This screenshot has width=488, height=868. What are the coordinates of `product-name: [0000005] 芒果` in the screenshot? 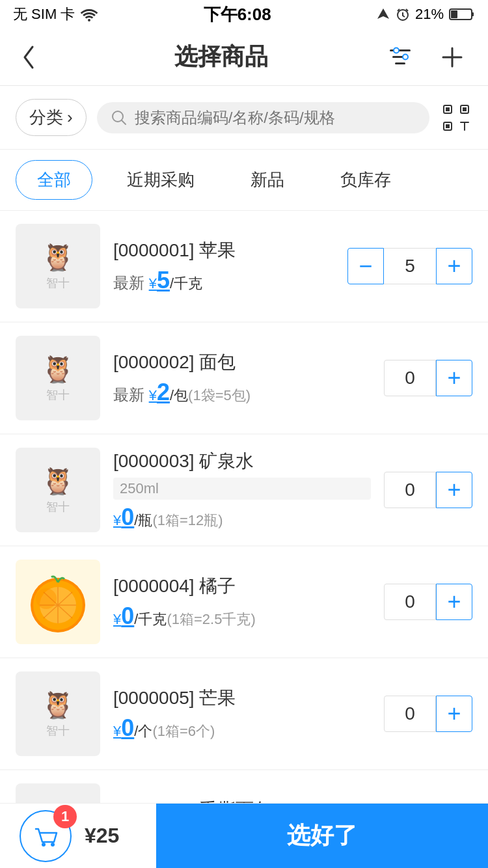 It's located at (242, 698).